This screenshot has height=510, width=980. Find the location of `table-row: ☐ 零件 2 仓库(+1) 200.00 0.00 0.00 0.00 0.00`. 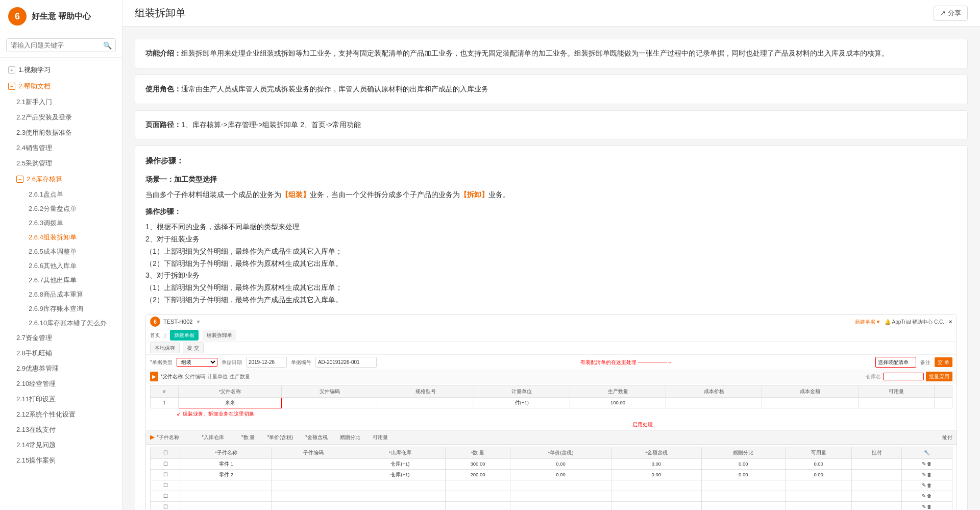

table-row: ☐ 零件 2 仓库(+1) 200.00 0.00 0.00 0.00 0.00 is located at coordinates (551, 475).